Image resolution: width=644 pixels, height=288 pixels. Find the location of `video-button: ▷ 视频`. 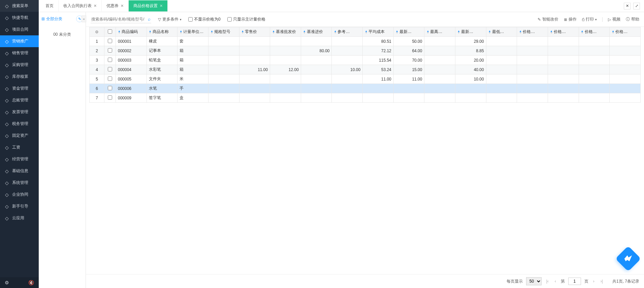

video-button: ▷ 视频 is located at coordinates (614, 20).